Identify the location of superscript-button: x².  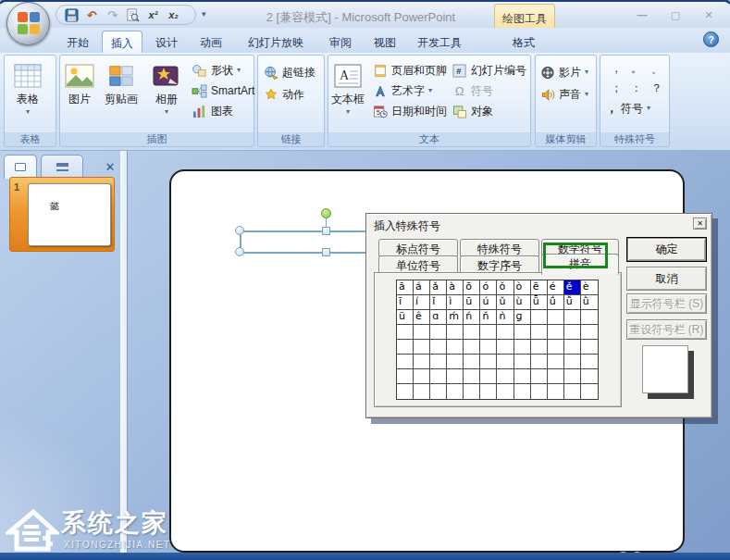
(154, 15).